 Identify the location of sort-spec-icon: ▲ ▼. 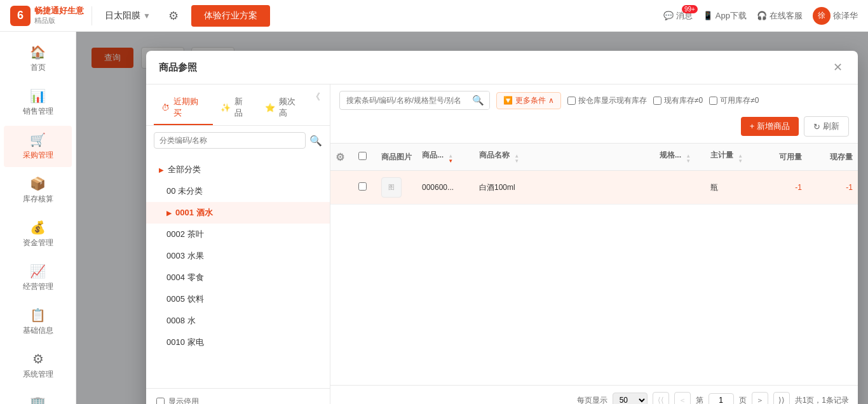
(688, 159).